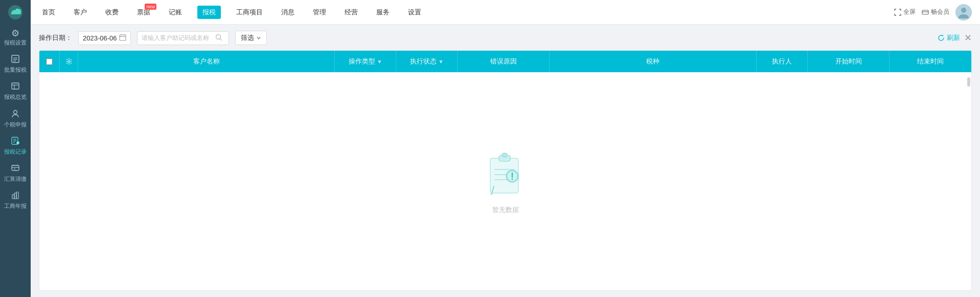  What do you see at coordinates (505, 38) in the screenshot?
I see `toolbar: 操作日期： 2023-06-06` at bounding box center [505, 38].